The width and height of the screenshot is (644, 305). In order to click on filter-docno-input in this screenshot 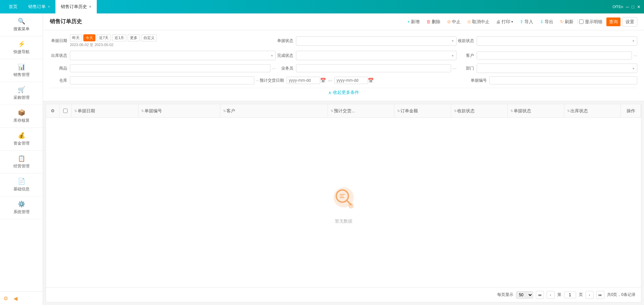, I will do `click(563, 80)`.